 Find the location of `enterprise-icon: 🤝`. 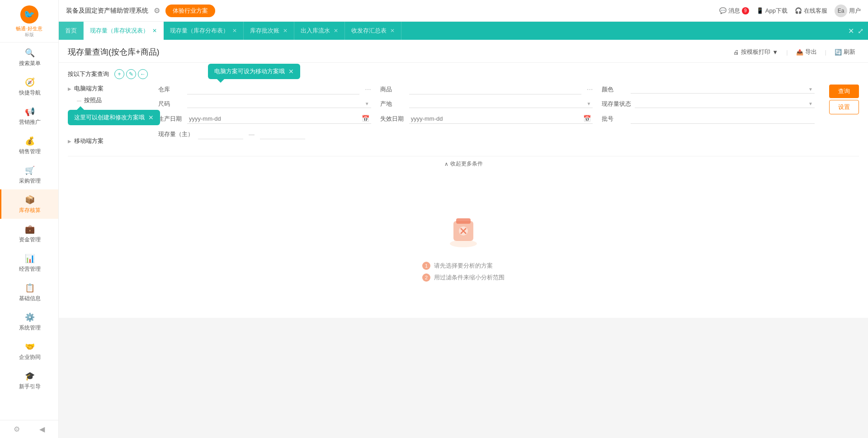

enterprise-icon: 🤝 is located at coordinates (30, 347).